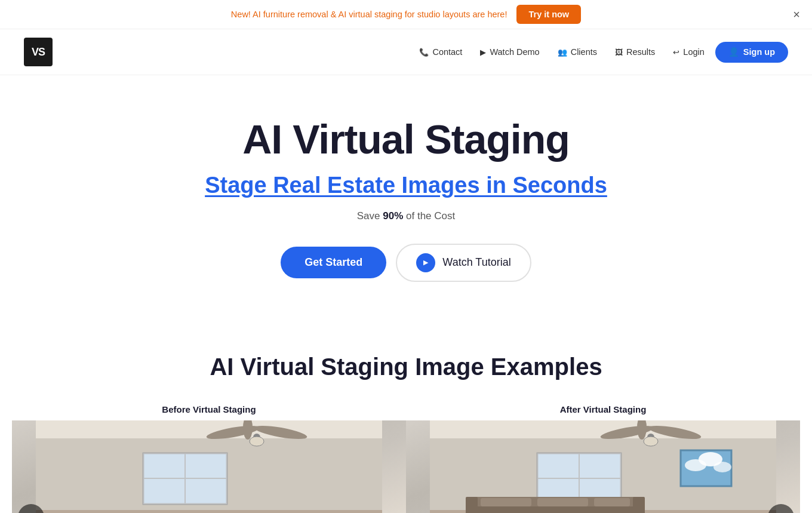 This screenshot has width=812, height=513. I want to click on after-image, so click(603, 467).